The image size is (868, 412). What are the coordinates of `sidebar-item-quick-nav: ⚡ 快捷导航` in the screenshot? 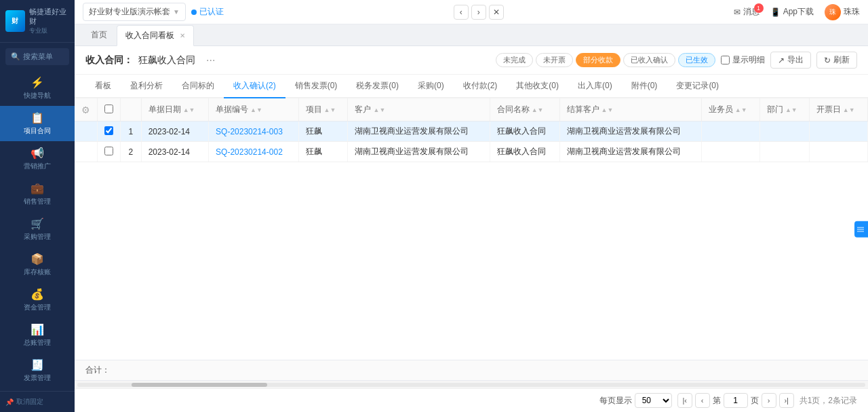 It's located at (37, 88).